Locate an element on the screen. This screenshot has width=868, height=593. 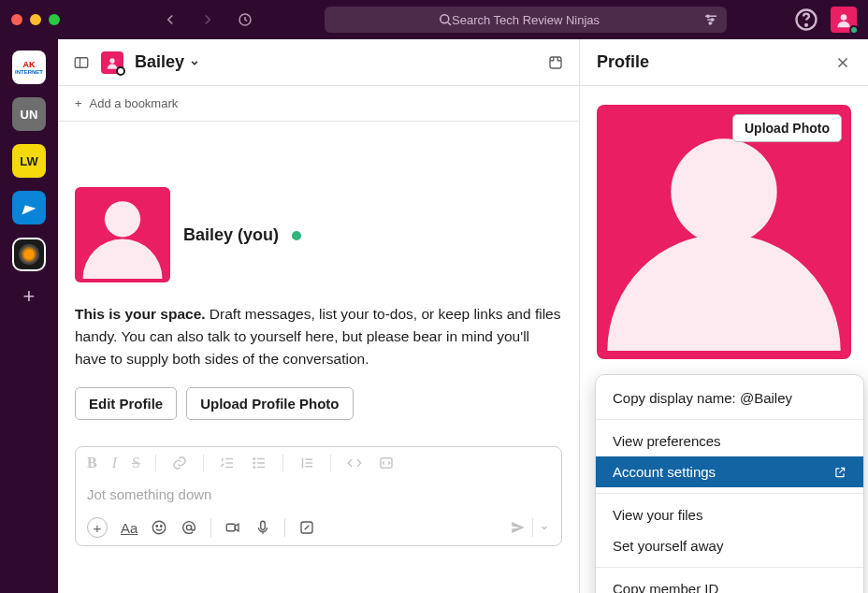
workspace-item-3: LW is located at coordinates (29, 161).